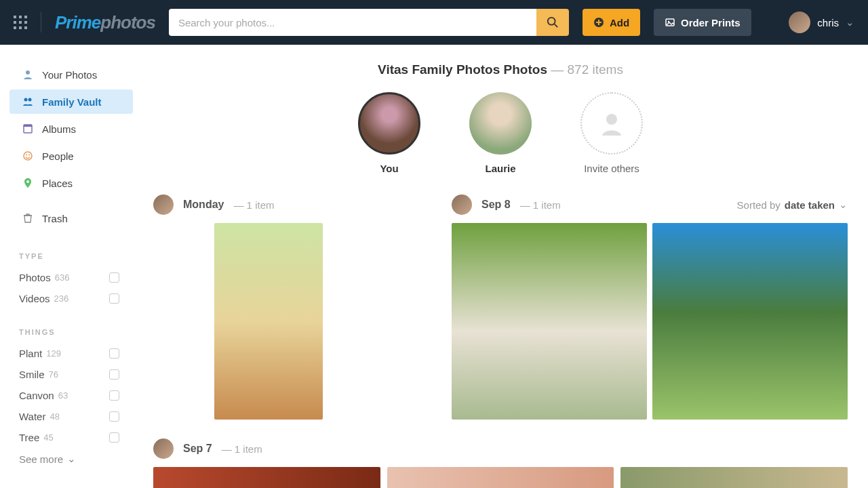 This screenshot has height=488, width=868. I want to click on logo-photos: photos, so click(127, 22).